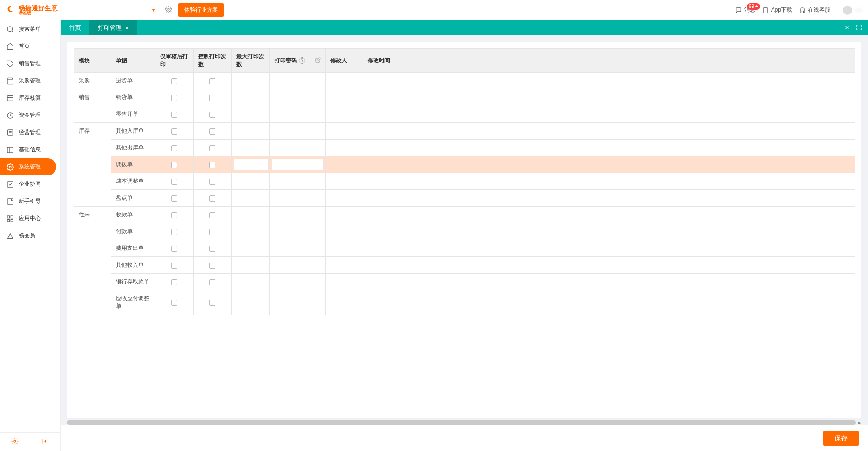  What do you see at coordinates (30, 219) in the screenshot?
I see `sidebar-app-center: 应用中心` at bounding box center [30, 219].